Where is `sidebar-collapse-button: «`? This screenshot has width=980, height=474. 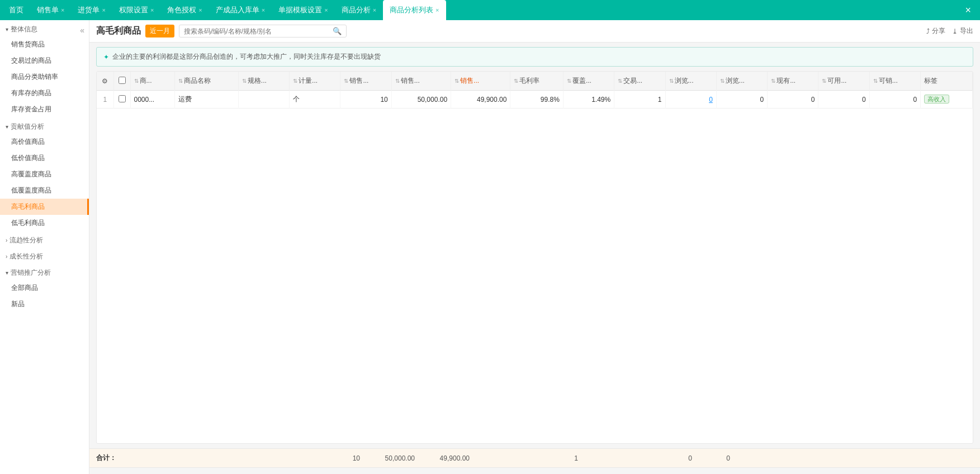
sidebar-collapse-button: « is located at coordinates (82, 30).